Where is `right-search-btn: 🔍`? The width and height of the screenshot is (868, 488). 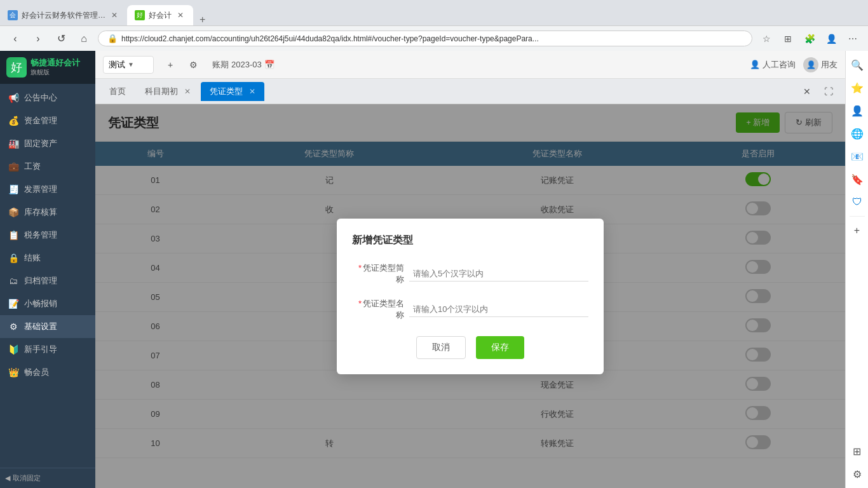 right-search-btn: 🔍 is located at coordinates (857, 65).